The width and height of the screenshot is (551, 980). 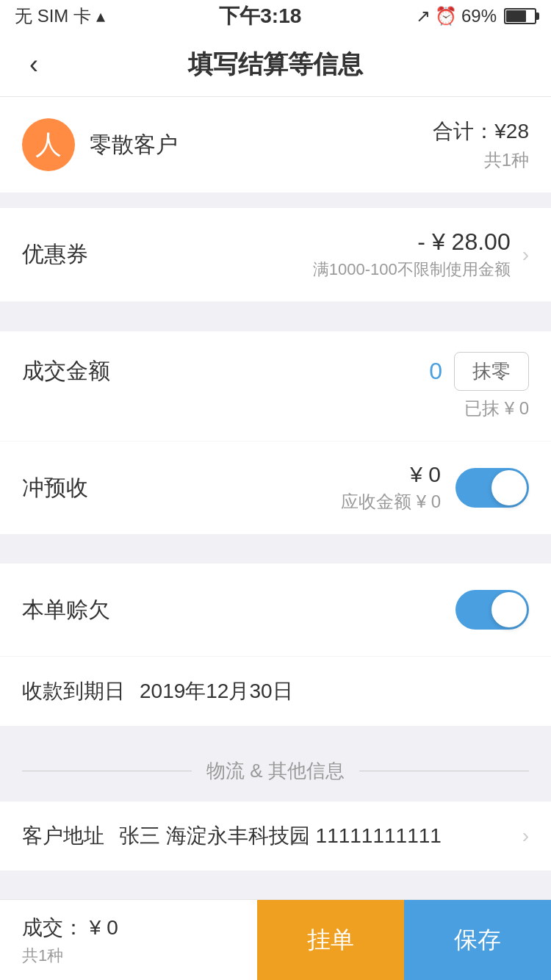 I want to click on total-count: 共1种, so click(x=480, y=160).